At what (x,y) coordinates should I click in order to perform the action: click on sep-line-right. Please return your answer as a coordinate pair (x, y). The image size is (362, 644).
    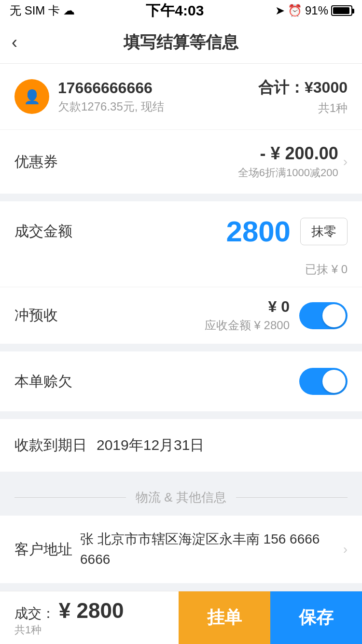
    Looking at the image, I should click on (292, 497).